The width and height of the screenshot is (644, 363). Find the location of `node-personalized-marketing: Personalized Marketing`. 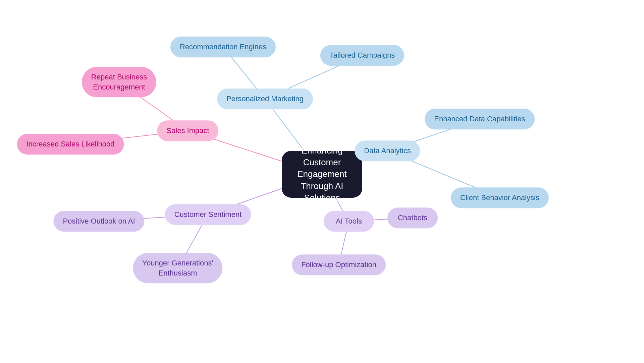

node-personalized-marketing: Personalized Marketing is located at coordinates (265, 99).